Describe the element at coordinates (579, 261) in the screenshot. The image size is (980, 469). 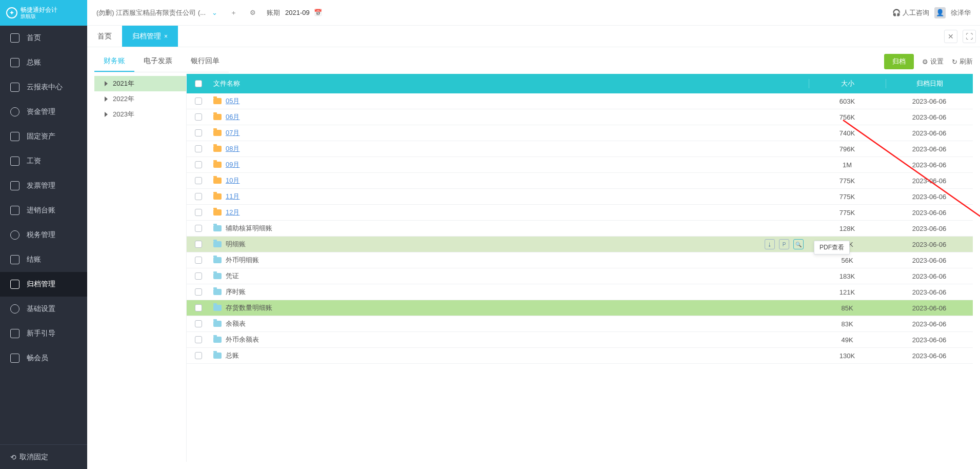
I see `table-row: 外币明细账56K2023-06-06` at that location.